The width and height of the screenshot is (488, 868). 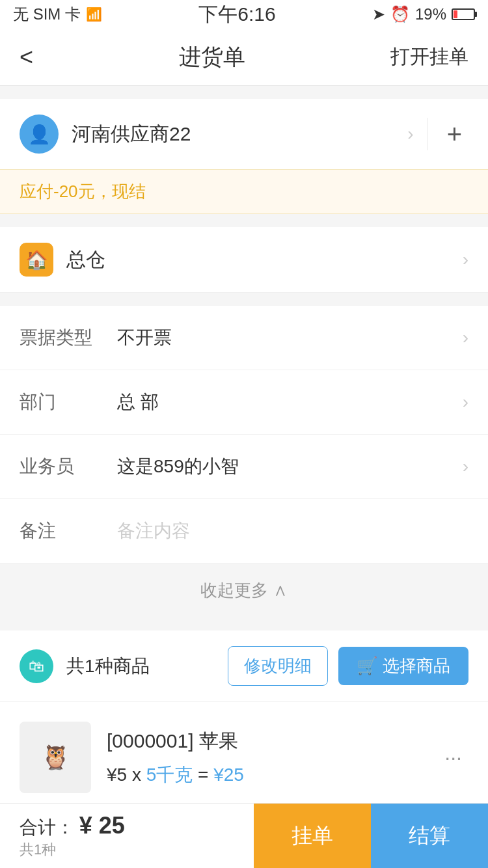 What do you see at coordinates (410, 134) in the screenshot?
I see `supplier-chevron-icon: ›` at bounding box center [410, 134].